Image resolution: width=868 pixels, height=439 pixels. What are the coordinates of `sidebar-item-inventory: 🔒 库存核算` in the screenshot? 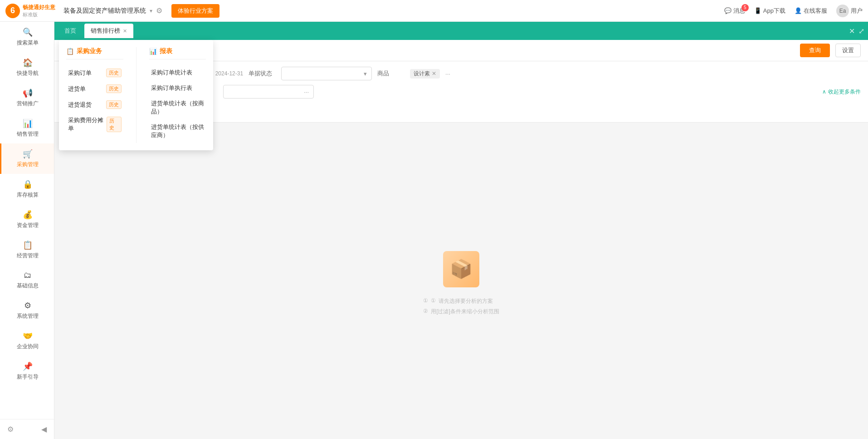 It's located at (27, 189).